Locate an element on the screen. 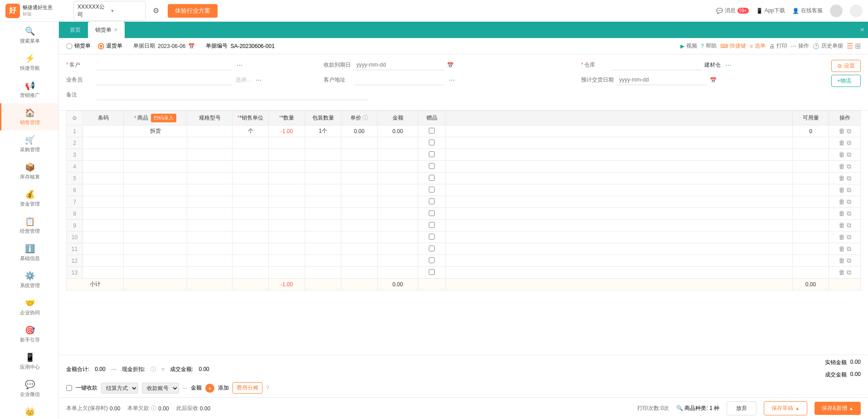  action-shortcut: ⌨ 快捷键 is located at coordinates (733, 46).